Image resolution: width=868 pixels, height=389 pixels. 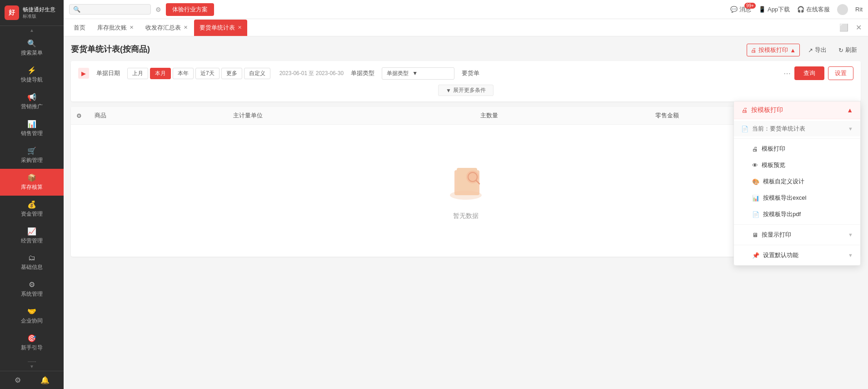 I want to click on display-print-label: 按显示打印, so click(x=776, y=235).